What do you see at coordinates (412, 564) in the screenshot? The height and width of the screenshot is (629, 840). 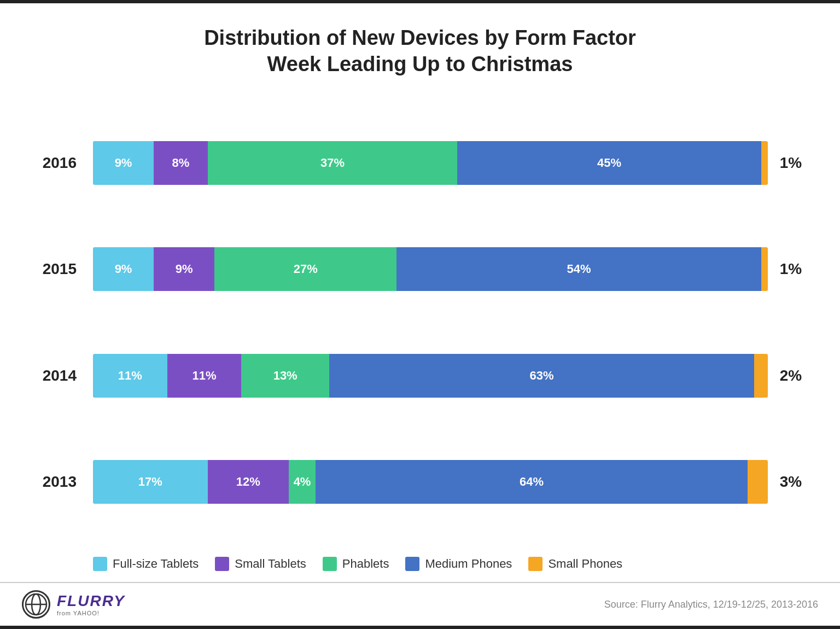 I see `legend-swatch-medium_phone` at bounding box center [412, 564].